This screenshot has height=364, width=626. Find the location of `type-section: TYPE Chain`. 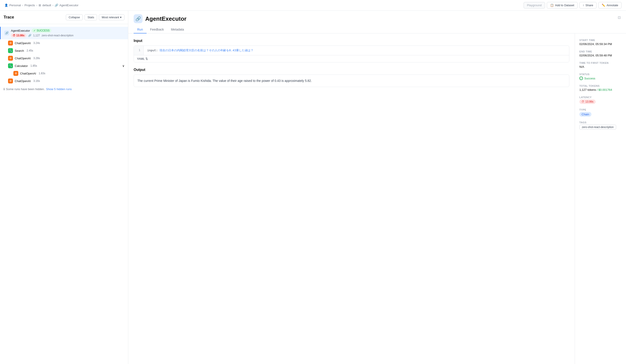

type-section: TYPE Chain is located at coordinates (600, 113).